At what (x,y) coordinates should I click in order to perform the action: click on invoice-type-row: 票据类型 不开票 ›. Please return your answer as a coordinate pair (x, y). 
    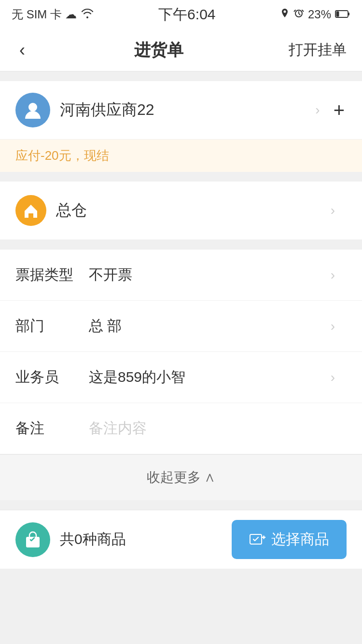
    Looking at the image, I should click on (181, 275).